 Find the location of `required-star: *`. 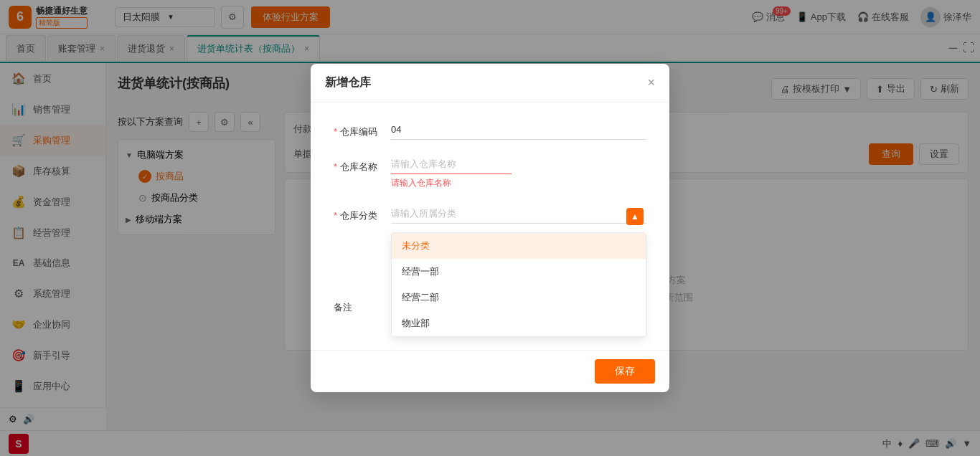

required-star: * is located at coordinates (336, 132).